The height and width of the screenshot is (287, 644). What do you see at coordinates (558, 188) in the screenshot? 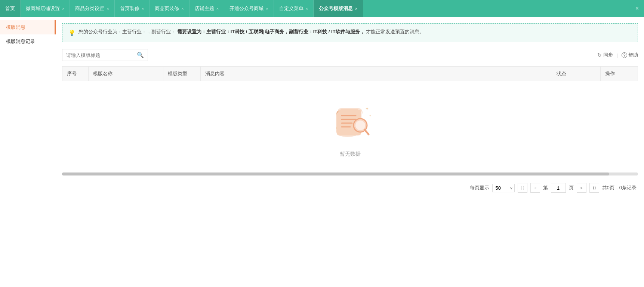
I see `page-number-input` at bounding box center [558, 188].